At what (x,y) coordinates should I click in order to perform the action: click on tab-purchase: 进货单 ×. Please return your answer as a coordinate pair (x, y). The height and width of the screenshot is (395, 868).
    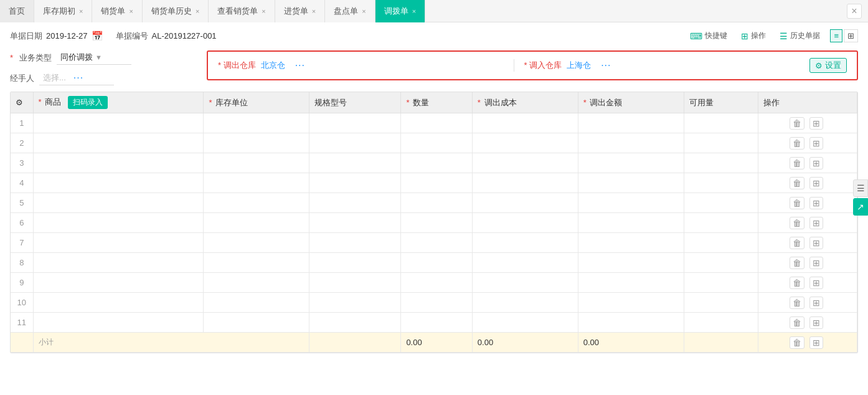
    Looking at the image, I should click on (300, 11).